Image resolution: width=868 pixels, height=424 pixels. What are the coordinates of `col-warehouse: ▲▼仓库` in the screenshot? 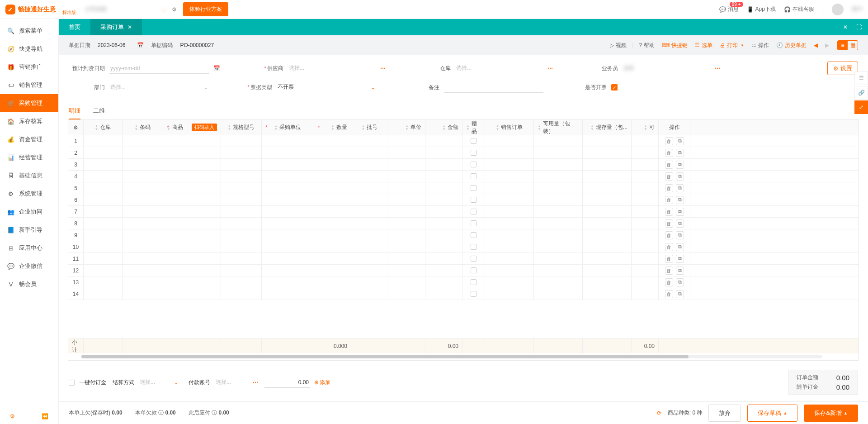 It's located at (103, 128).